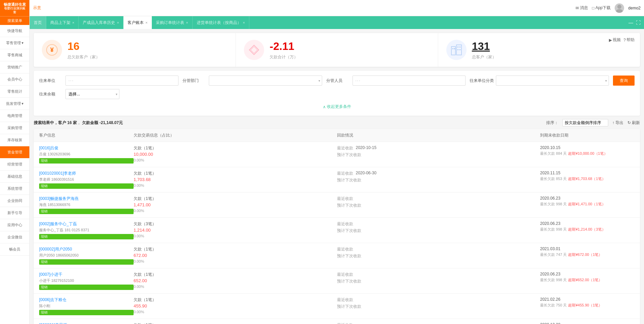  What do you see at coordinates (539, 81) in the screenshot?
I see `filter-unit-category: 往来单位分类` at bounding box center [539, 81].